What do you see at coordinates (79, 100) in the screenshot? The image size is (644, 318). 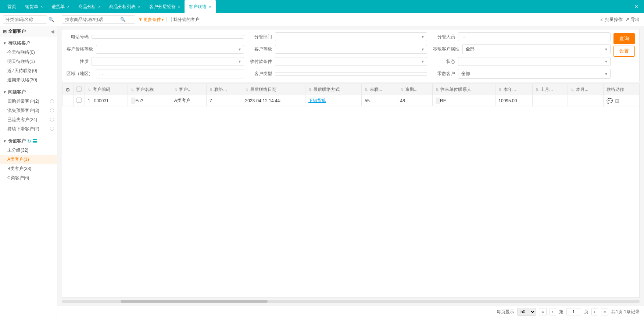 I see `row-select-checkbox` at bounding box center [79, 100].